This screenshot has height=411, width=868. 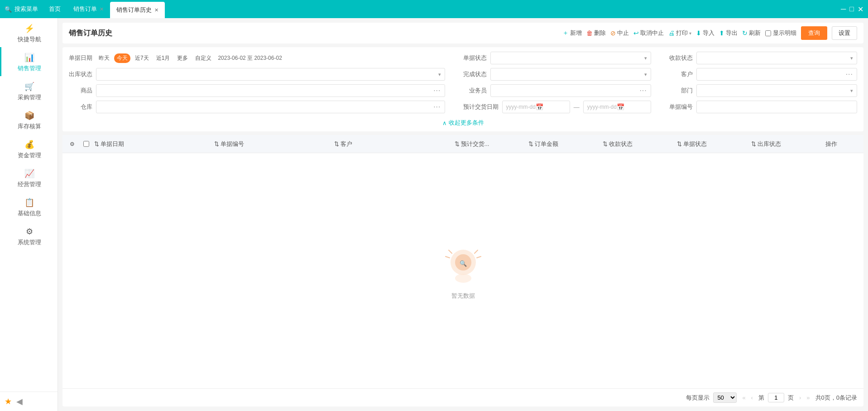 What do you see at coordinates (705, 33) in the screenshot?
I see `import-button: ⬇ 导入` at bounding box center [705, 33].